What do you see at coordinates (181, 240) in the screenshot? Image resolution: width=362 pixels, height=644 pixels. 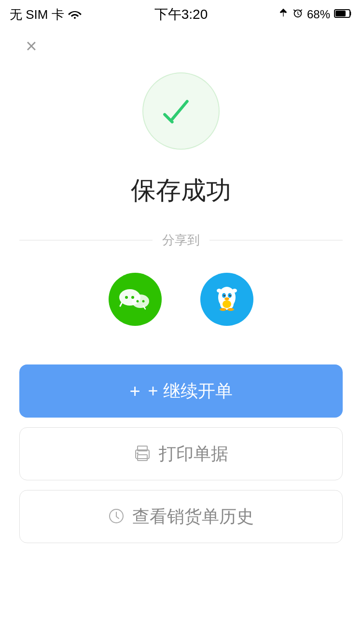 I see `share-divider: 分享到` at bounding box center [181, 240].